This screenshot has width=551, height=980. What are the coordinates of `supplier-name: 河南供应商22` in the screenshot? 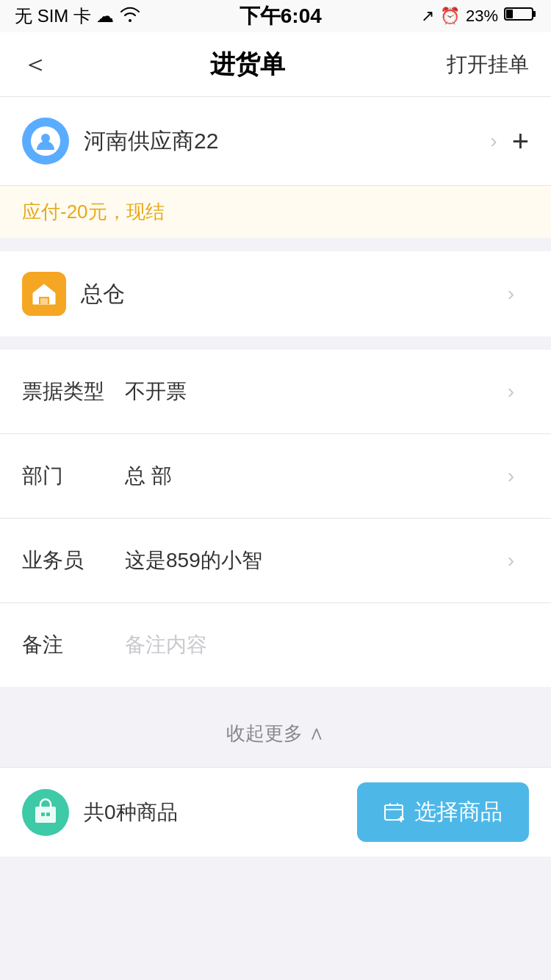 It's located at (287, 141).